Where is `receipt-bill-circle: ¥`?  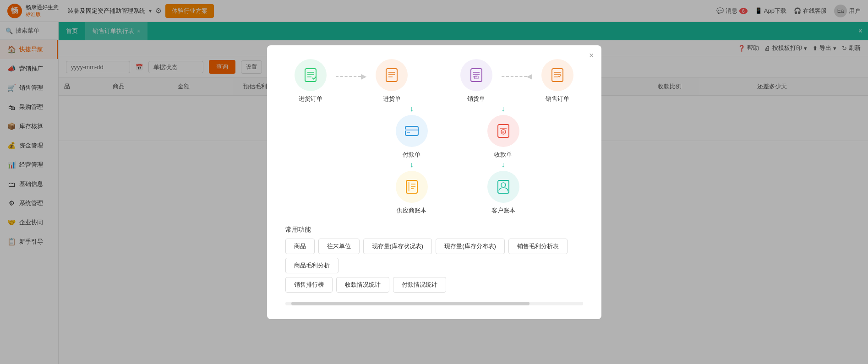 receipt-bill-circle: ¥ is located at coordinates (503, 131).